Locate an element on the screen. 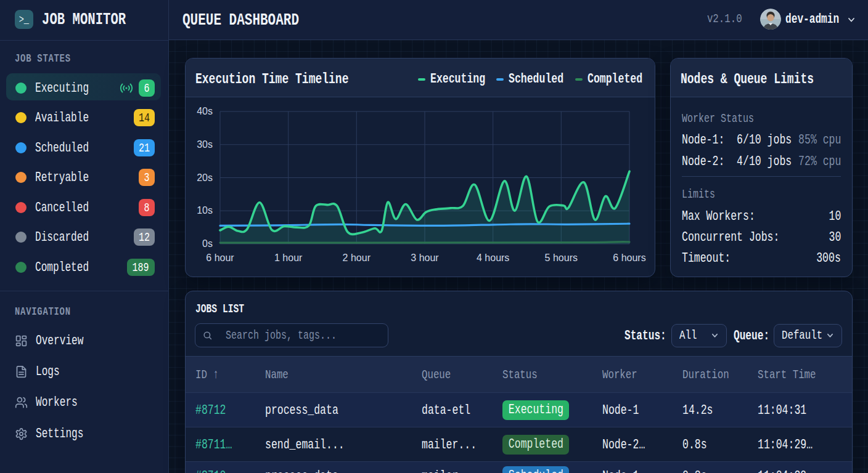  svg-text: 1 hour is located at coordinates (289, 257).